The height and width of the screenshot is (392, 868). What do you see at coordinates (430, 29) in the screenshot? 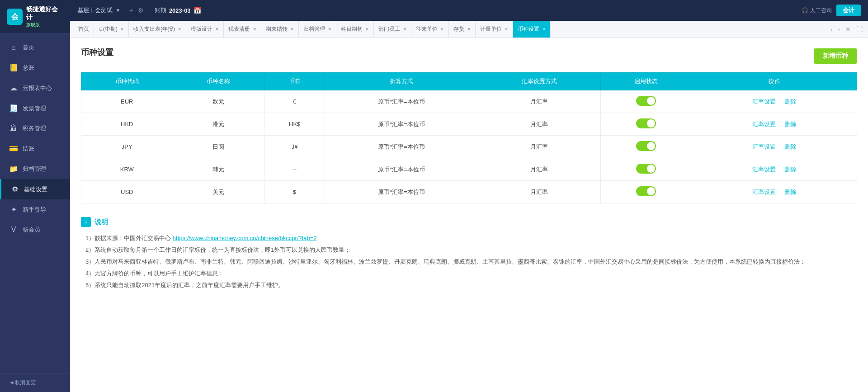
I see `tab-clients: 往来单位✕` at bounding box center [430, 29].